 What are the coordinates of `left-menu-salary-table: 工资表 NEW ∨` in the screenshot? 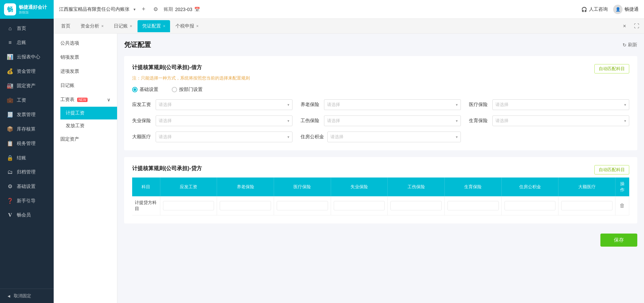 It's located at (85, 100).